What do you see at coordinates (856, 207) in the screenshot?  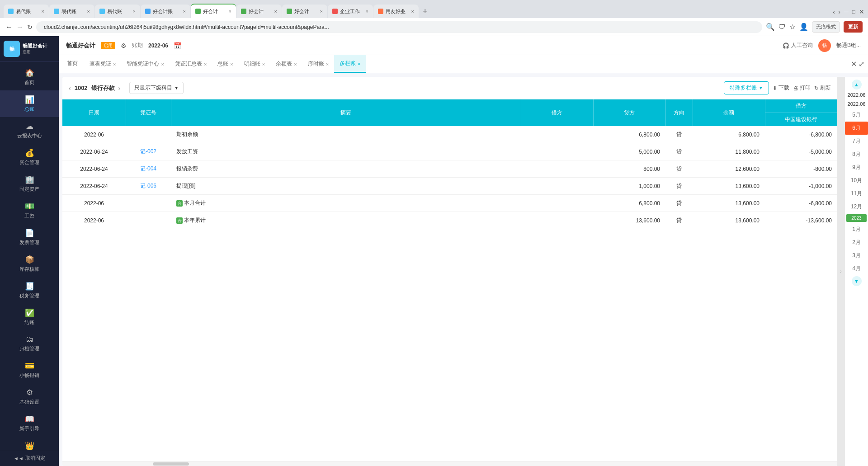 I see `month-item-12: 12月` at bounding box center [856, 207].